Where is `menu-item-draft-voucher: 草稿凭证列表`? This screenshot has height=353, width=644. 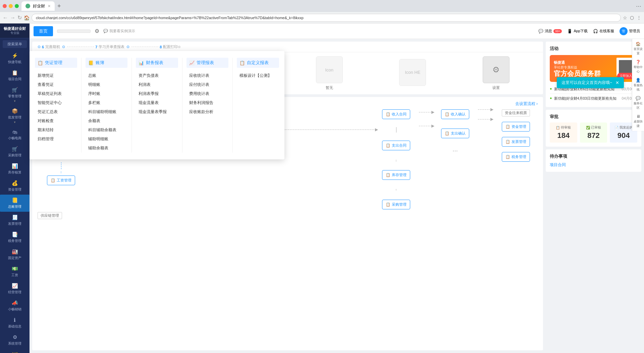 menu-item-draft-voucher: 草稿凭证列表 is located at coordinates (56, 94).